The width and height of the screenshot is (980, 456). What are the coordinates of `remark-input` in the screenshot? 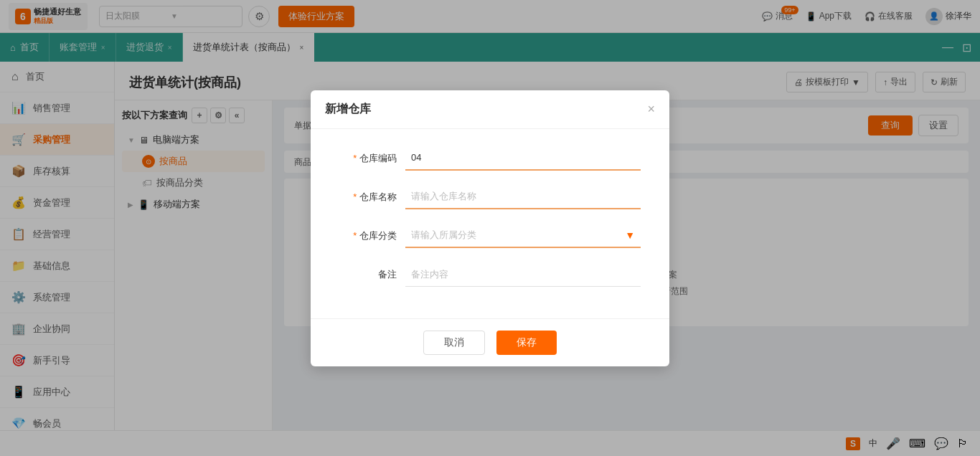 It's located at (523, 275).